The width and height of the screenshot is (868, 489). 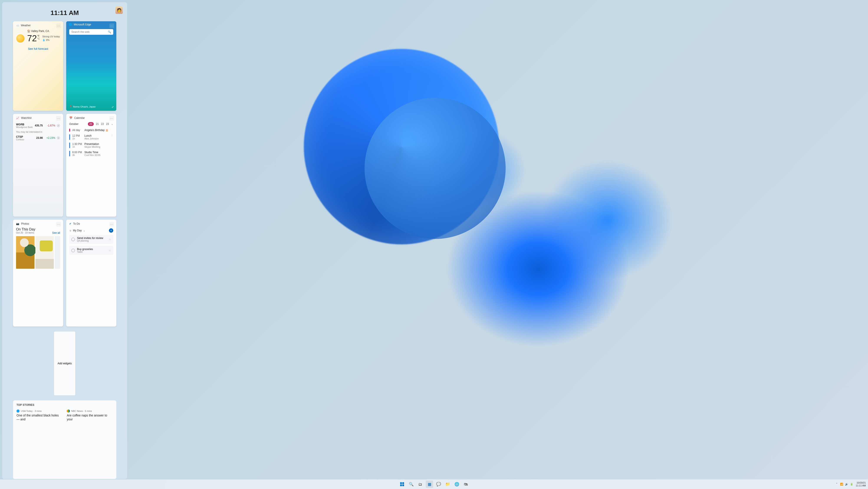 I want to click on calendar-day: 23, so click(x=107, y=124).